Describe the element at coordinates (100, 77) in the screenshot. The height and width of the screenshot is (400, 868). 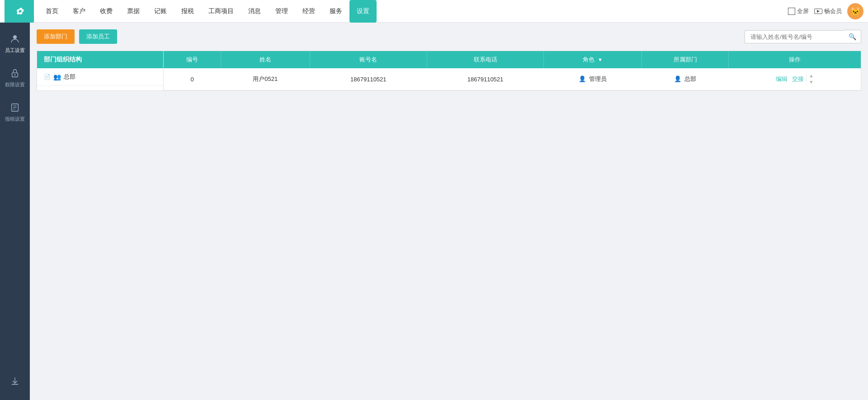
I see `tree-item-headquarters: 📄 👥 总部` at that location.